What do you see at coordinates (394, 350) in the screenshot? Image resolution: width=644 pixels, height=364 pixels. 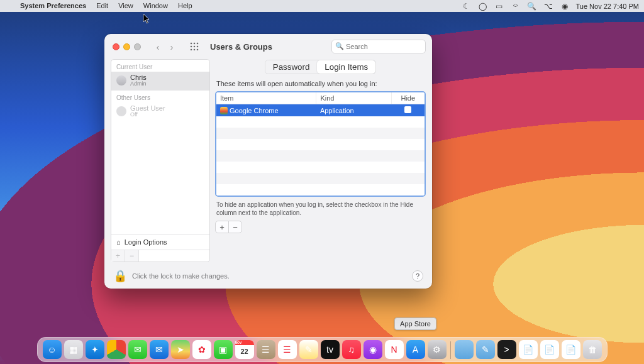 I see `dock-news: N` at bounding box center [394, 350].